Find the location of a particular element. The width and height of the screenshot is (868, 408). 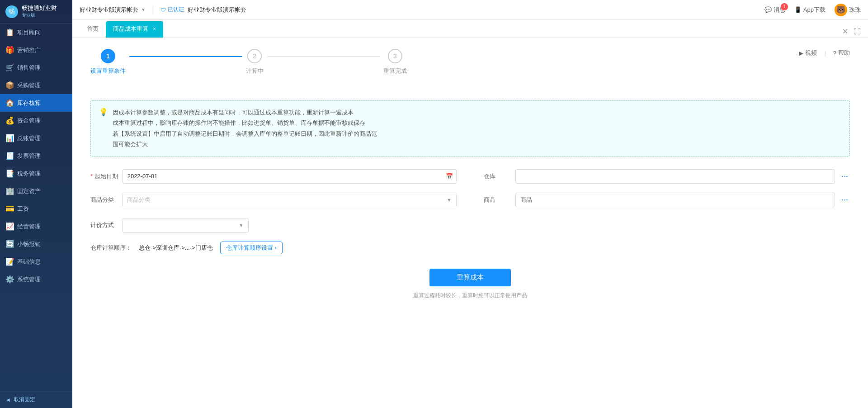

product-input is located at coordinates (675, 200).